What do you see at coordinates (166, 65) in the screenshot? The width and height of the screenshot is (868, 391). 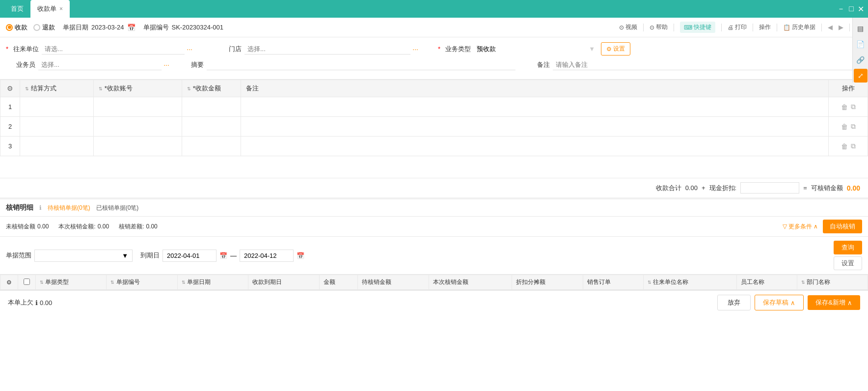 I see `staff-more-btn: ···` at bounding box center [166, 65].